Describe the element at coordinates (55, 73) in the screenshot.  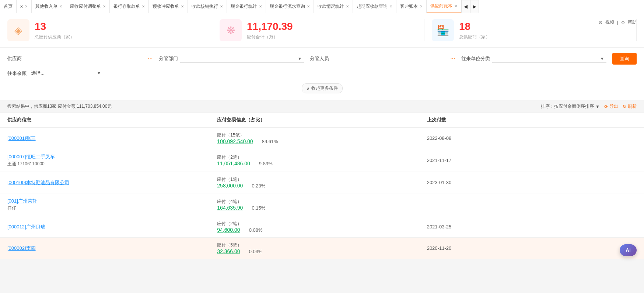
I see `filter-balance: 往来余额 选择... ▼` at that location.